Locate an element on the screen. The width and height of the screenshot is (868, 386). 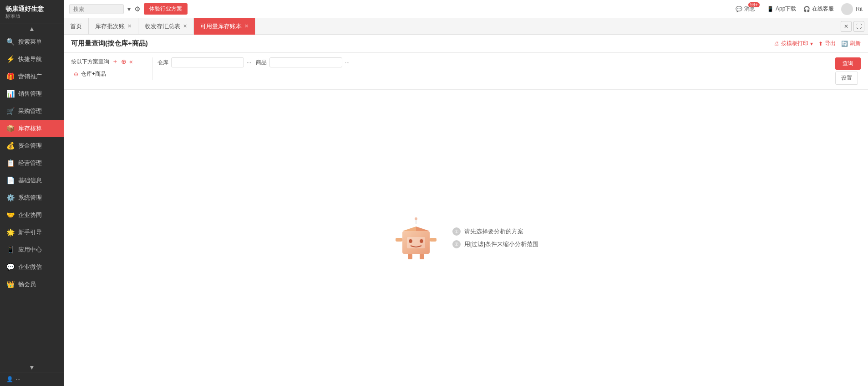
gear-icon: ⚙️ is located at coordinates (10, 198).